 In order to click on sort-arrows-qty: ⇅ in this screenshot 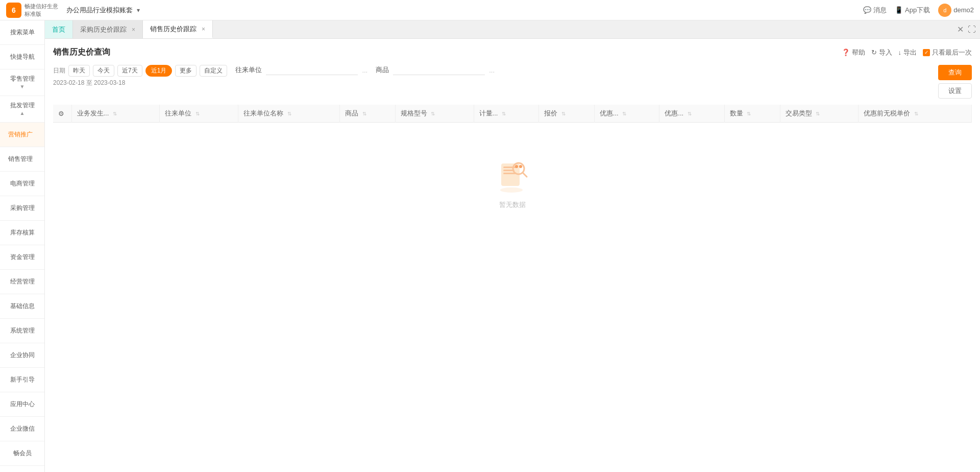, I will do `click(749, 113)`.